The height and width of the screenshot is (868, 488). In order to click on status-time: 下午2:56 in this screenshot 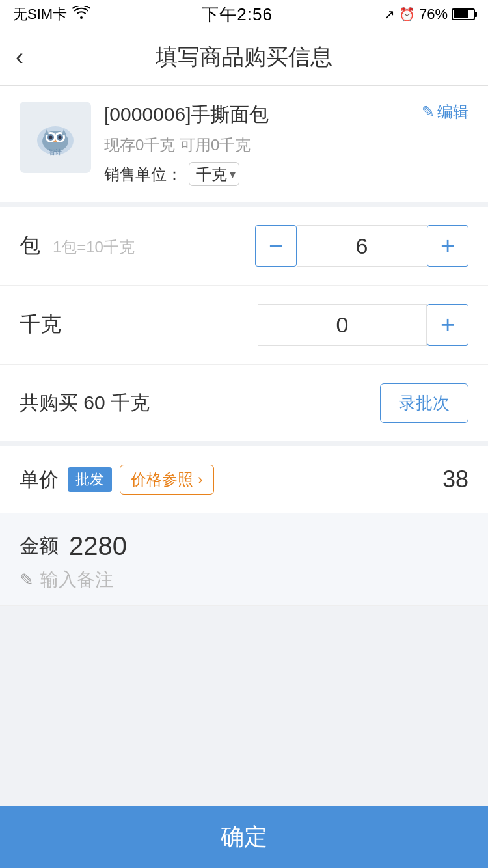, I will do `click(237, 14)`.